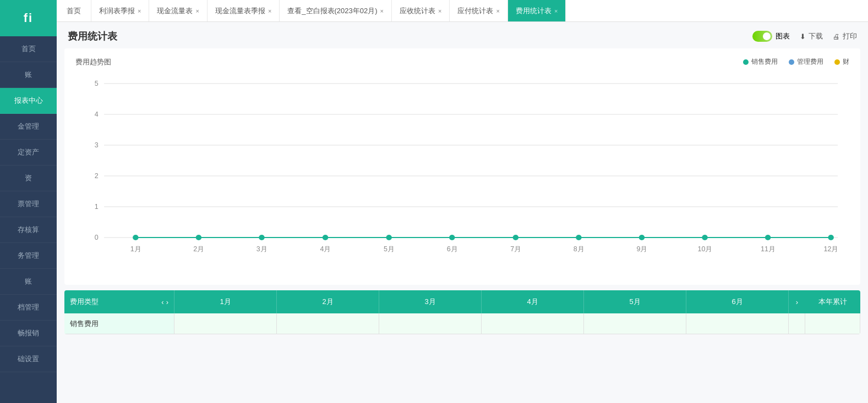 The image size is (868, 403). Describe the element at coordinates (462, 312) in the screenshot. I see `table-section: 费用类型 ‹ › 1月 2月 3月 4月 5月 6月 › 本年累计 销售费用` at that location.